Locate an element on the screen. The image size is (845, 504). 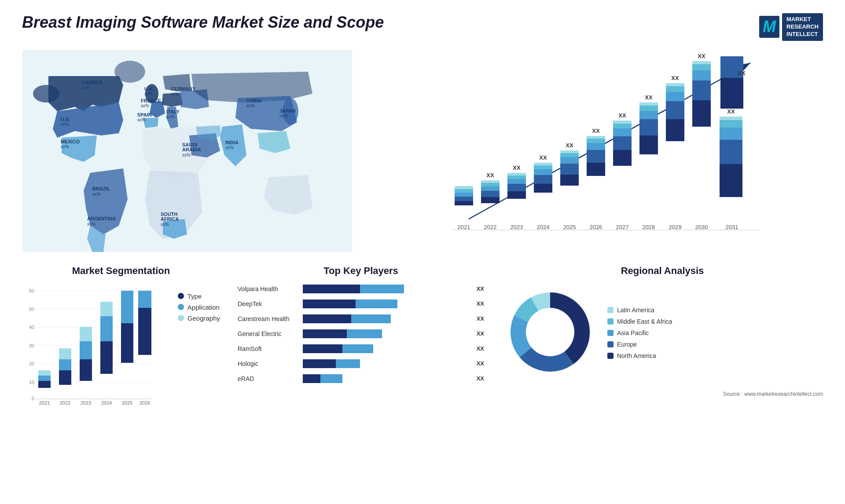
legend-type-label: Type is located at coordinates (195, 296).